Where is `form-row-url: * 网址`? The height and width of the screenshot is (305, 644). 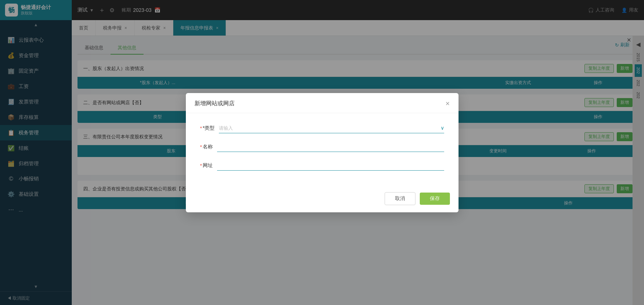 form-row-url: * 网址 is located at coordinates (322, 166).